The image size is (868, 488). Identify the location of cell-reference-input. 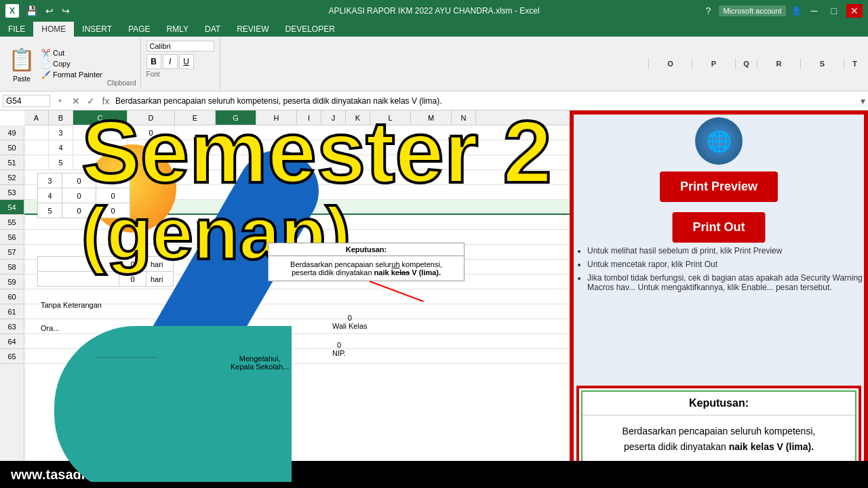
(26, 101).